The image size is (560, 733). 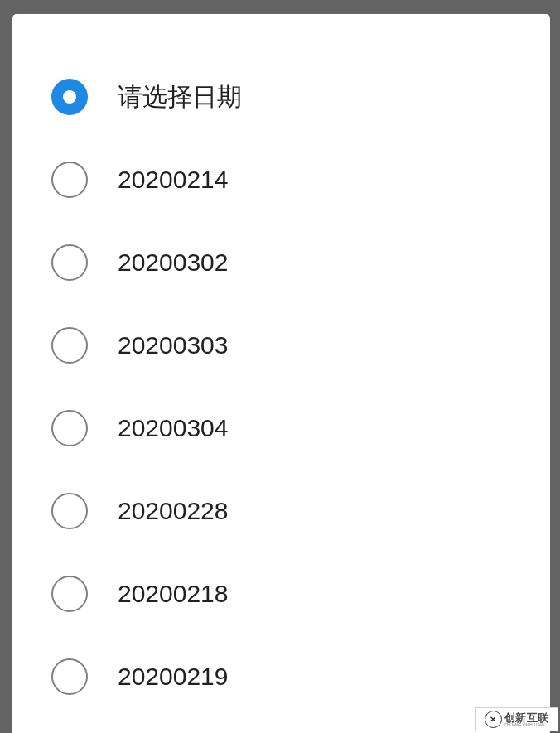 What do you see at coordinates (172, 677) in the screenshot?
I see `option-label: 20200219` at bounding box center [172, 677].